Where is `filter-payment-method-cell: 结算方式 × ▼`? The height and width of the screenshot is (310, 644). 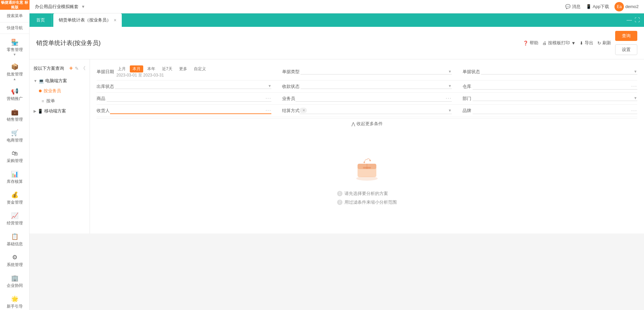 filter-payment-method-cell: 结算方式 × ▼ is located at coordinates (367, 111).